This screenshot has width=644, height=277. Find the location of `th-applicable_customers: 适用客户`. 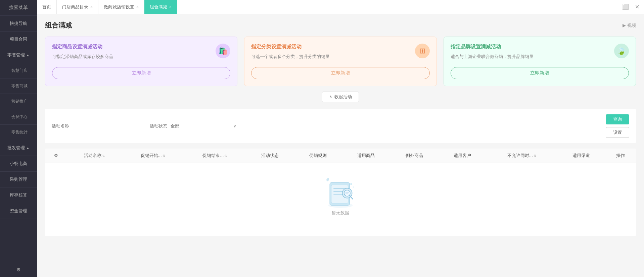

th-applicable_customers: 适用客户 is located at coordinates (462, 156).